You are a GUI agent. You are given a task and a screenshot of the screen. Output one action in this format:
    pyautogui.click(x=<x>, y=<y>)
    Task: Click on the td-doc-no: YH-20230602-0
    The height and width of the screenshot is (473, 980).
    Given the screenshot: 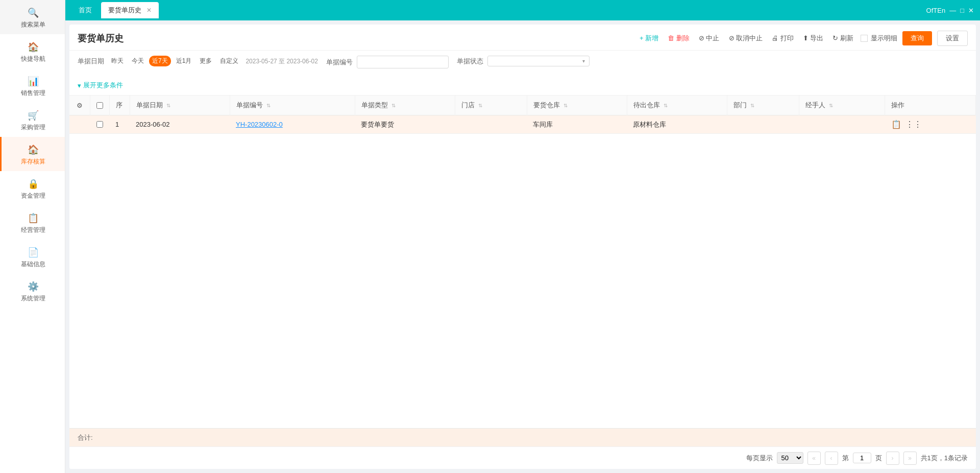 What is the action you would take?
    pyautogui.click(x=292, y=125)
    